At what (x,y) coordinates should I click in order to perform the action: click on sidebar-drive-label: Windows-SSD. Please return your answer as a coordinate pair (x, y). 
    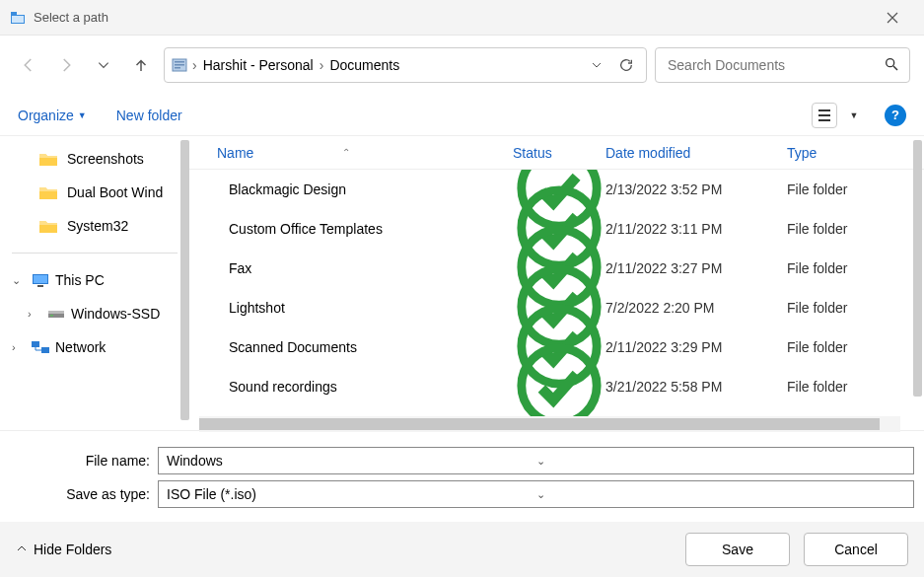
    Looking at the image, I should click on (115, 314).